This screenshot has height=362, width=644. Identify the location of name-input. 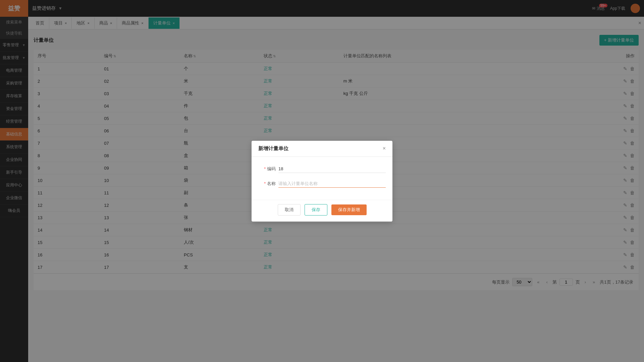
(332, 184).